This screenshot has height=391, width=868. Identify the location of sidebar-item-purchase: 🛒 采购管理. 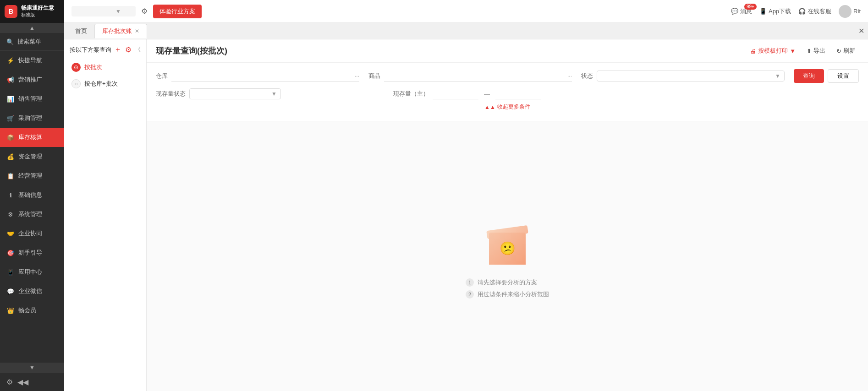
(32, 118).